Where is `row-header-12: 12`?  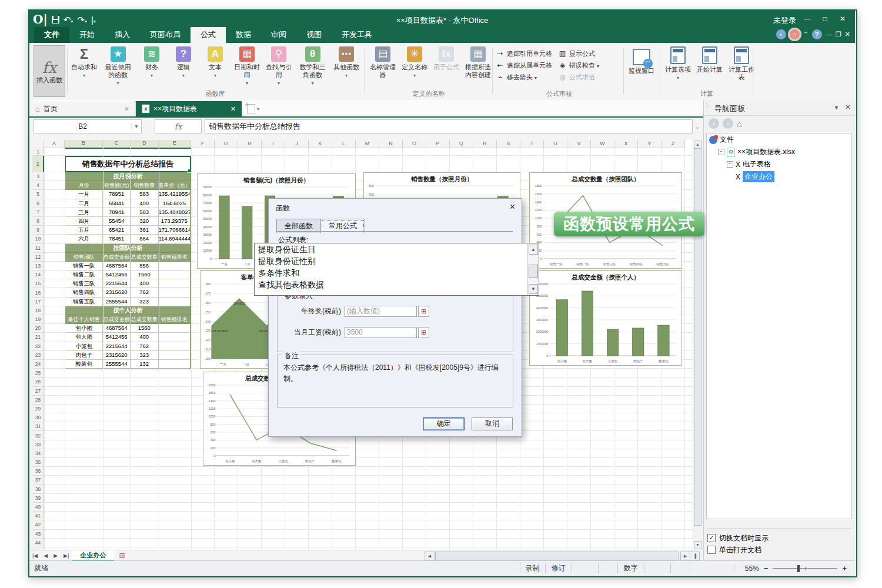 row-header-12: 12 is located at coordinates (38, 258).